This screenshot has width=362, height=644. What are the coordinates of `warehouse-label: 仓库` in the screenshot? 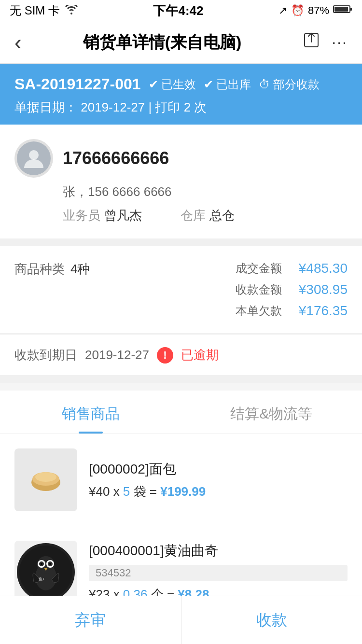 It's located at (193, 215).